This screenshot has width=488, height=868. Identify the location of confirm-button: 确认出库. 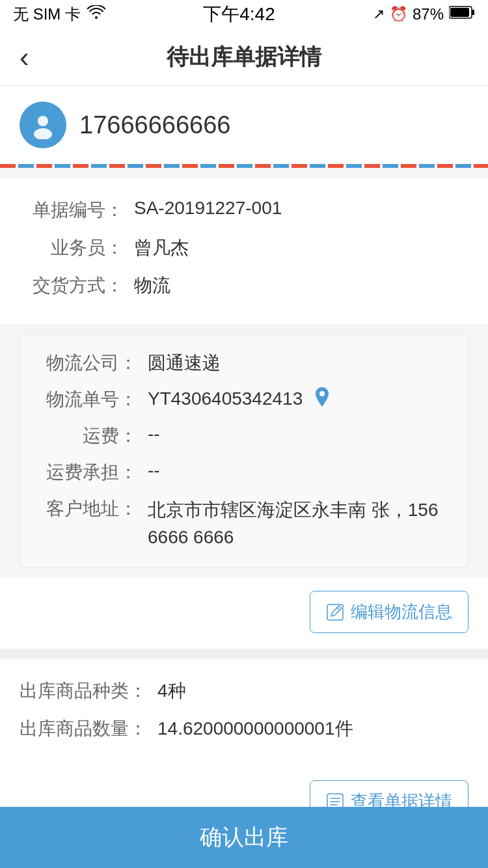
(244, 837).